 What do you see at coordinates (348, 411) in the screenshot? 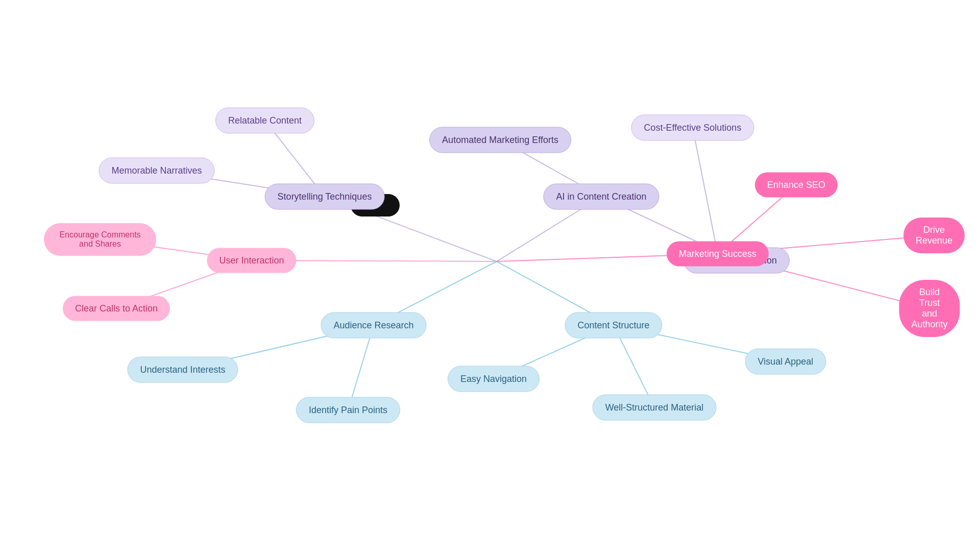
I see `identify-node: Identify Pain Points` at bounding box center [348, 411].